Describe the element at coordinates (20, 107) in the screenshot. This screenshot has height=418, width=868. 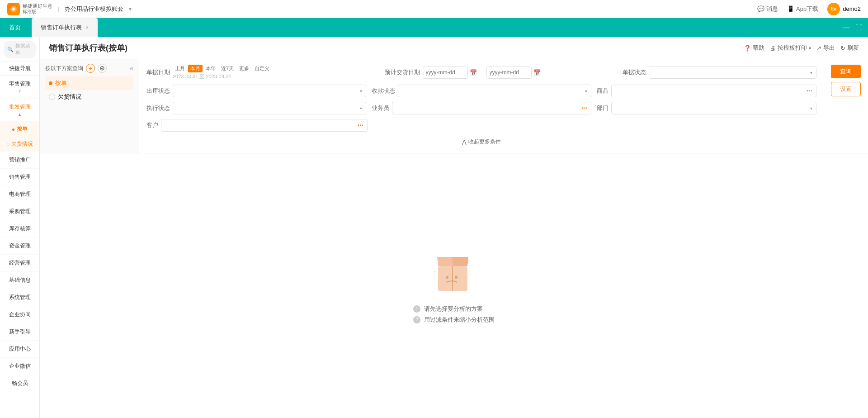
I see `sidebar-item-label: 批发管理` at that location.